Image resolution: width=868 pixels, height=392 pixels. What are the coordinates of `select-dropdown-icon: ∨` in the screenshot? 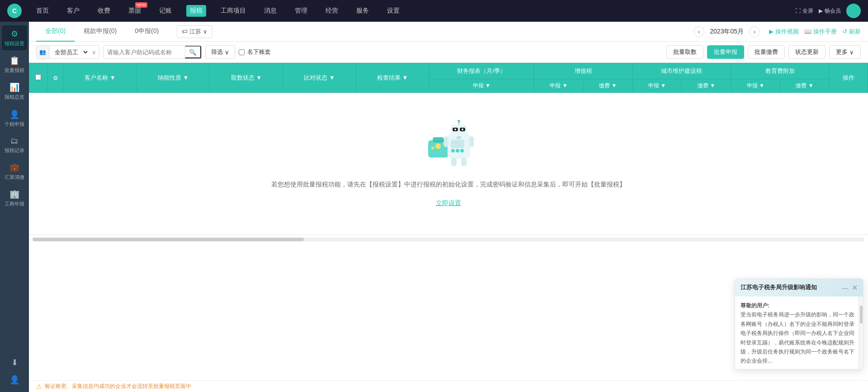 It's located at (94, 53).